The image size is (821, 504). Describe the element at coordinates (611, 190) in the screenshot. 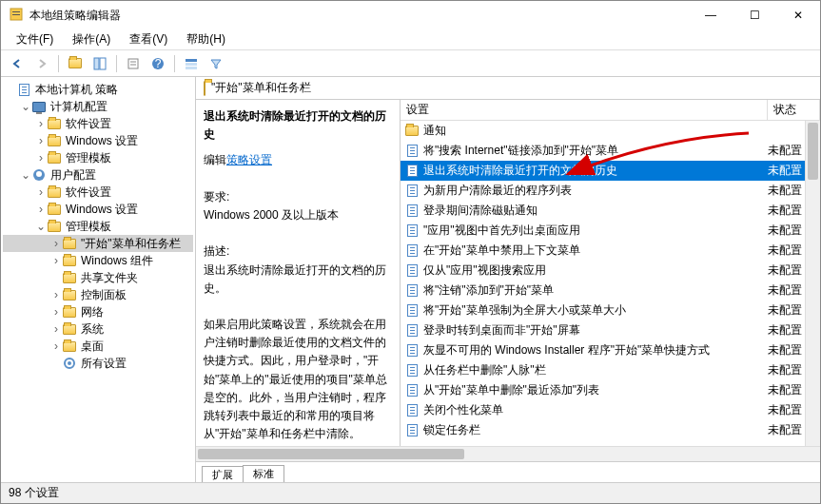

I see `list-row: 为新用户清除最近的程序列表未配置` at that location.